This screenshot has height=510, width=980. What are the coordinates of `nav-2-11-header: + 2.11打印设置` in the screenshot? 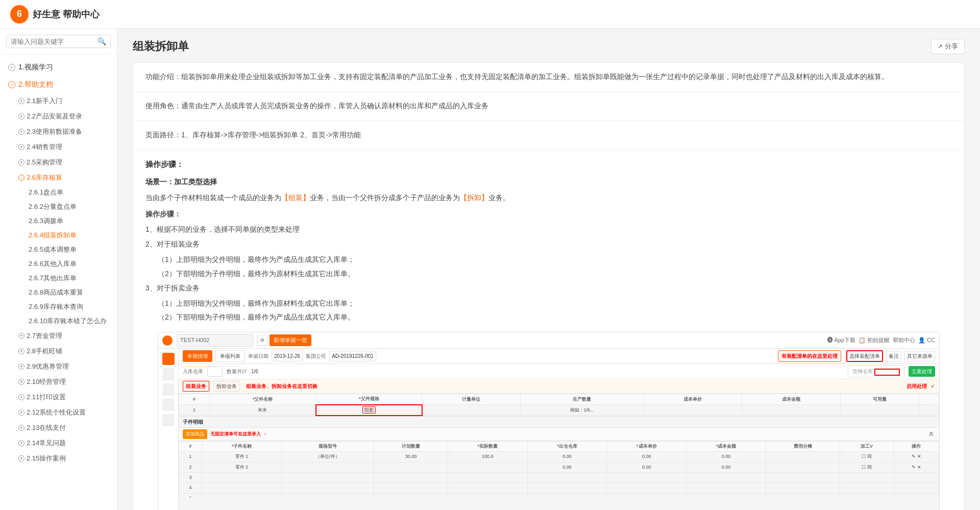 It's located at (67, 397).